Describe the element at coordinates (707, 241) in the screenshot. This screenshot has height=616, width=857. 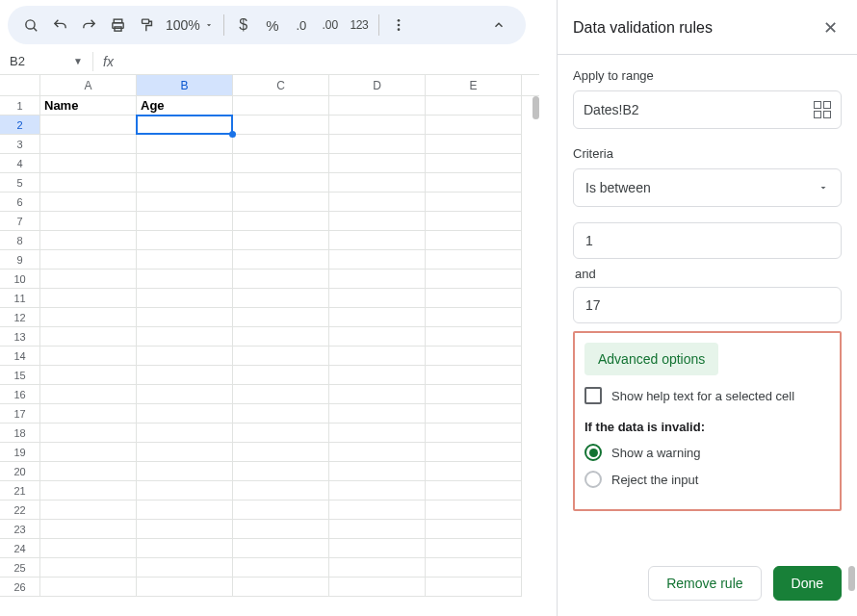
I see `criteria-value-1-field` at that location.